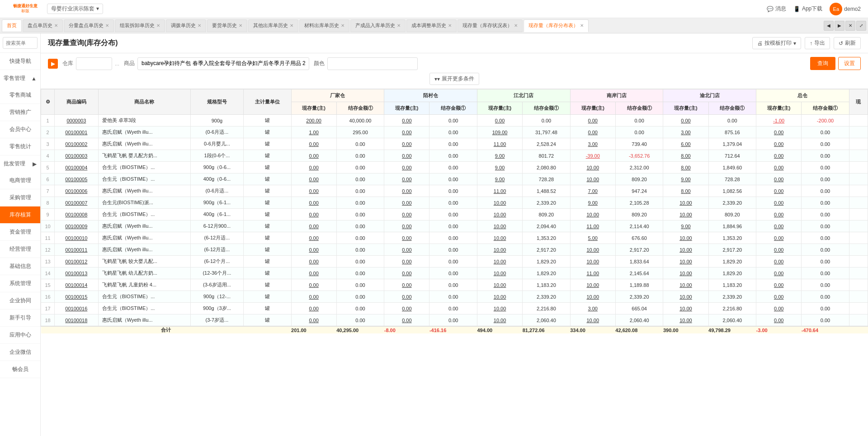  What do you see at coordinates (20, 267) in the screenshot?
I see `sidebar-item-jichuxx: 基础信息` at bounding box center [20, 267].